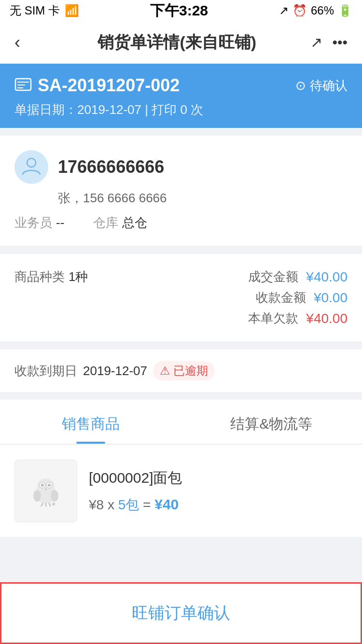 This screenshot has width=362, height=644. I want to click on overdue-badge: ⚠ 已逾期, so click(184, 371).